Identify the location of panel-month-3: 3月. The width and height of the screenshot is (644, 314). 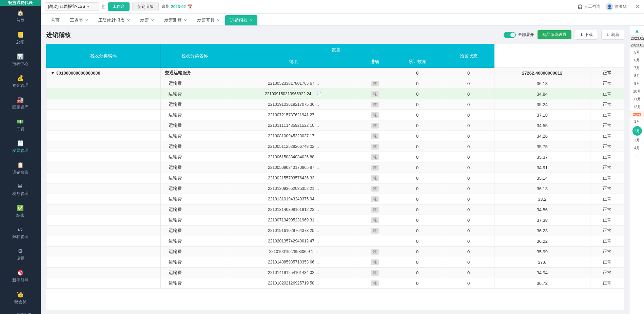
(637, 140).